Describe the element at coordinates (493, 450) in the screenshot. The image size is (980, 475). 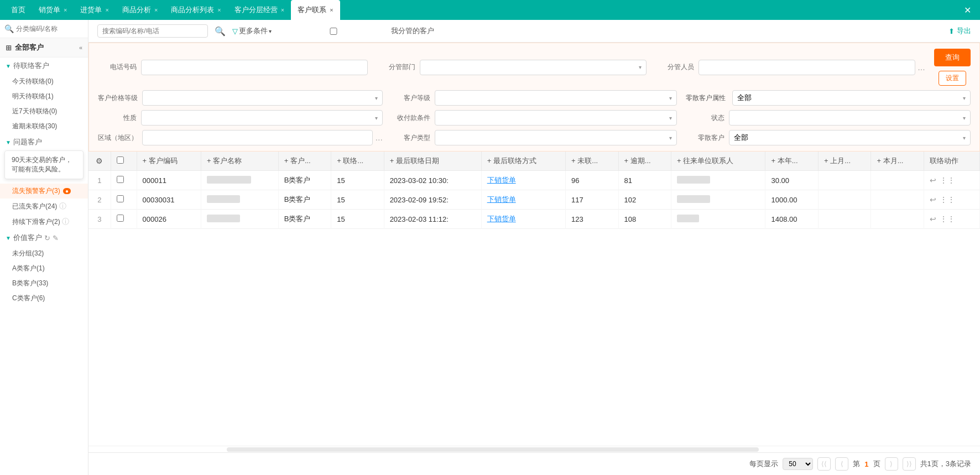
I see `scrollbar-track` at that location.